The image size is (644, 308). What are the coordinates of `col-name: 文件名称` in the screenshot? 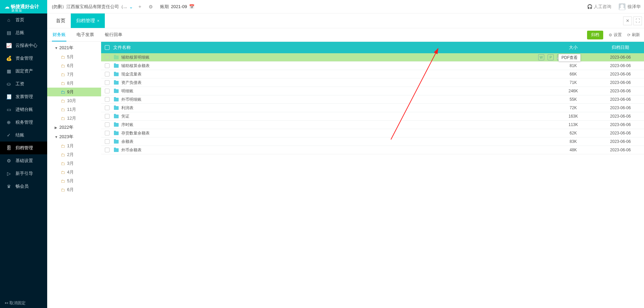 It's located at (332, 48).